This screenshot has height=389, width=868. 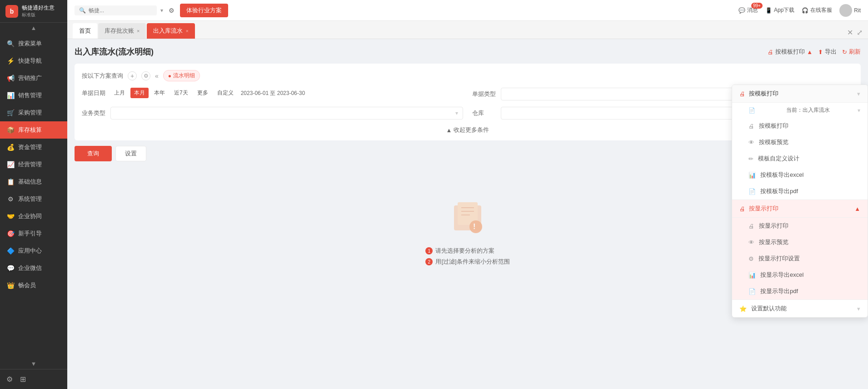 I want to click on page-title: 出入库流水(流水明细), so click(x=114, y=52).